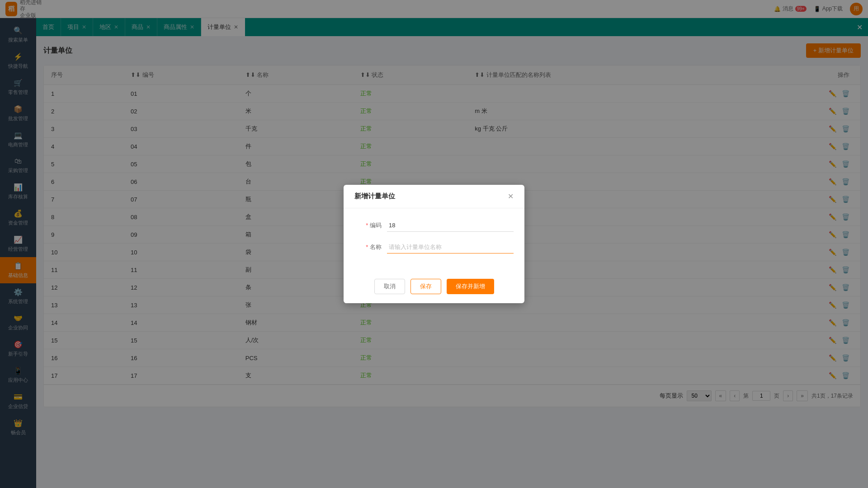 The width and height of the screenshot is (868, 488). Describe the element at coordinates (470, 286) in the screenshot. I see `save-and-add-button: 保存并新增` at that location.